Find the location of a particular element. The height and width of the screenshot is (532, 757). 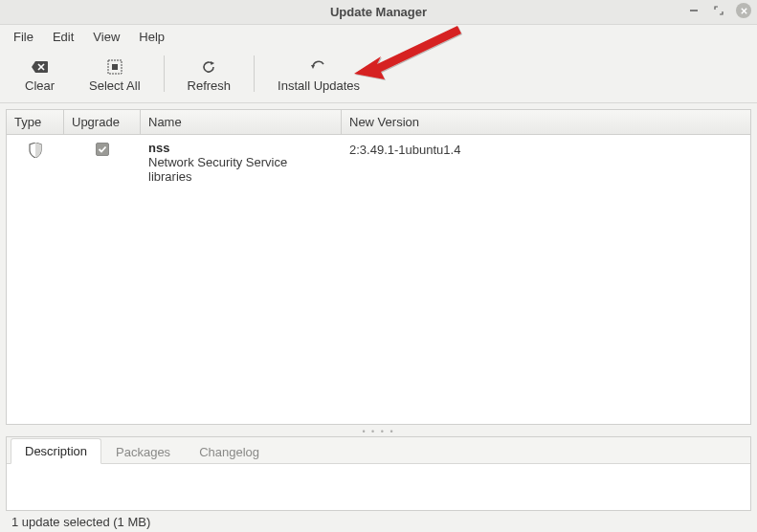

toolbar: Clear Select All Refresh Install Updat is located at coordinates (379, 76).